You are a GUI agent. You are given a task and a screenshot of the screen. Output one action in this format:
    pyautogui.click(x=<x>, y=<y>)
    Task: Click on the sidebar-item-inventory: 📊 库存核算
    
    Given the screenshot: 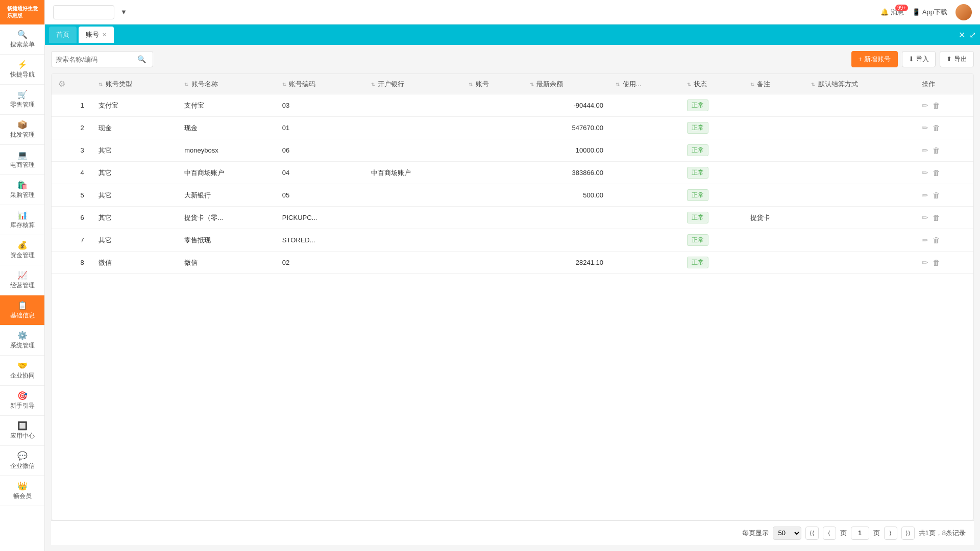 What is the action you would take?
    pyautogui.click(x=22, y=220)
    